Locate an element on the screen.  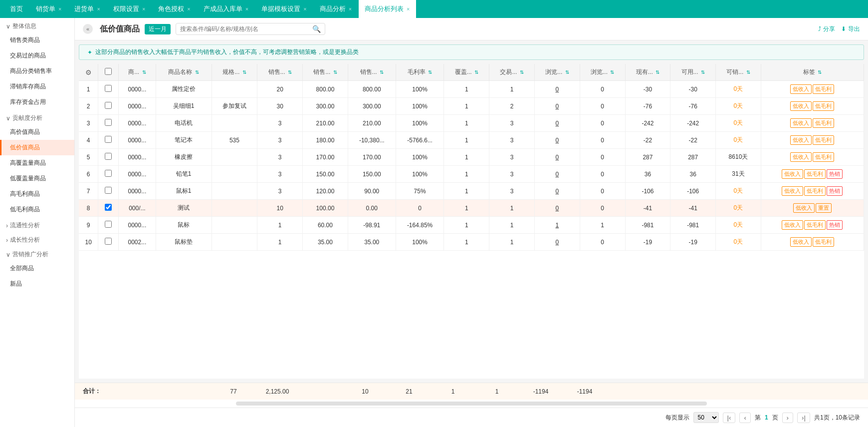
search-icon: 🔍 is located at coordinates (316, 29).